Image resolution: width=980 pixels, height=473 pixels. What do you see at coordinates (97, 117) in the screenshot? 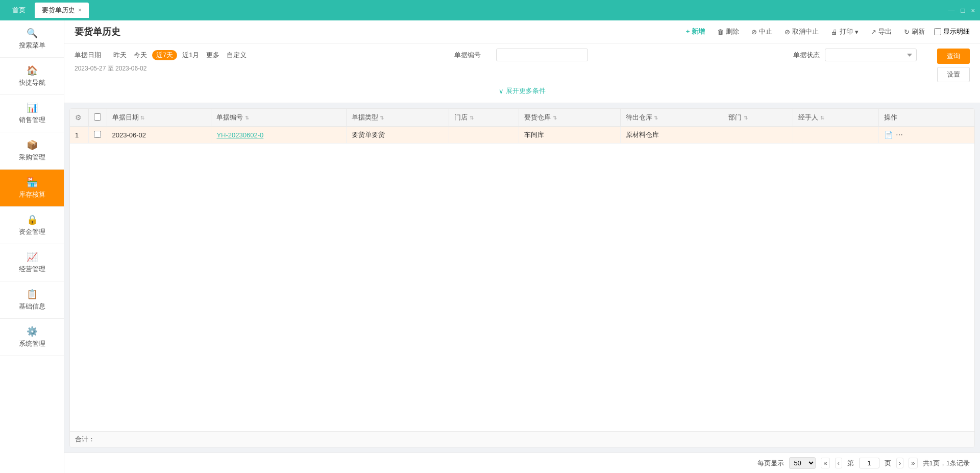
I see `select-all-checkbox` at bounding box center [97, 117].